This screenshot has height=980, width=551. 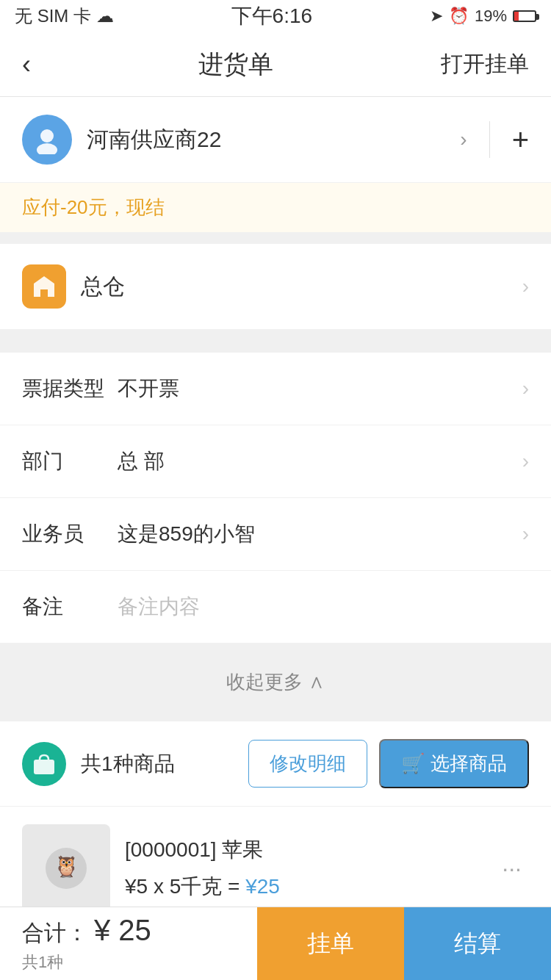 What do you see at coordinates (129, 943) in the screenshot?
I see `total-section: 合计： ¥ 25 共1种` at bounding box center [129, 943].